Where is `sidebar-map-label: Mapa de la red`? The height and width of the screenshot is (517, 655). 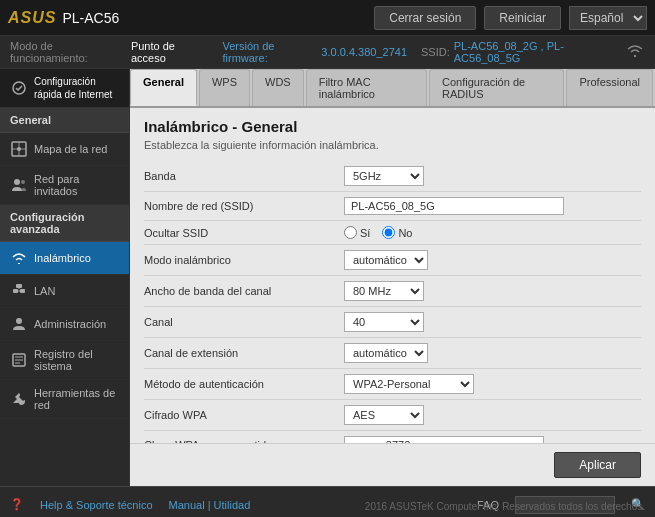 sidebar-map-label: Mapa de la red is located at coordinates (70, 149).